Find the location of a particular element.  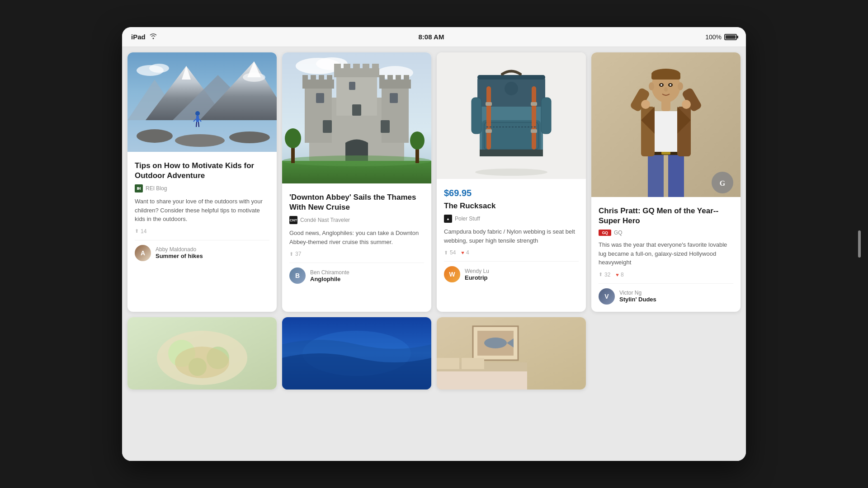

reads-count: 14 is located at coordinates (144, 231).